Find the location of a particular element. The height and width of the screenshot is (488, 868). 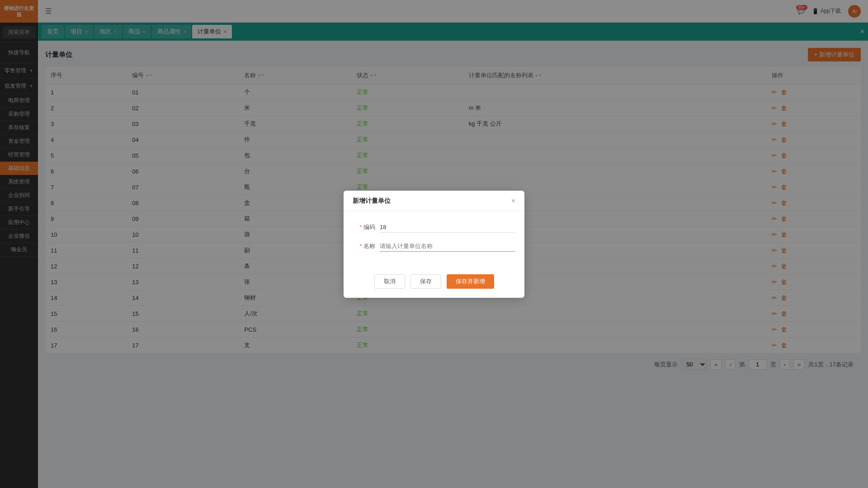

form-row-code: 编码 is located at coordinates (434, 227).